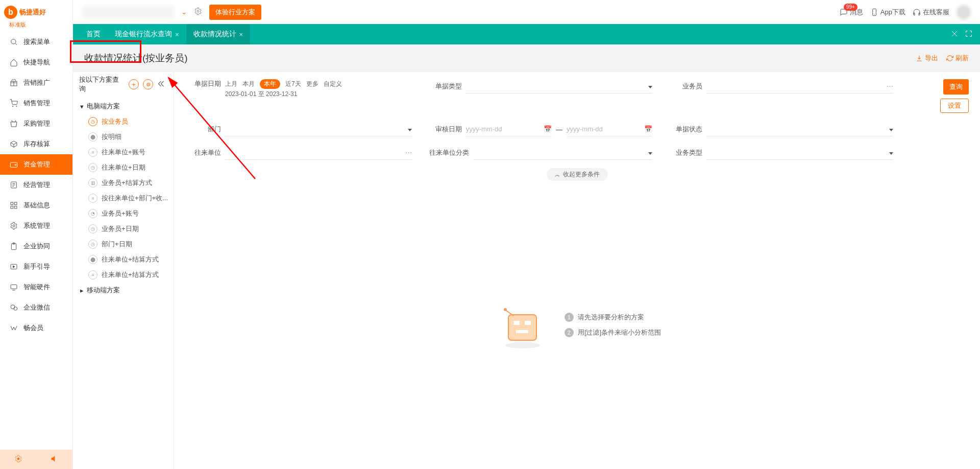 This screenshot has height=469, width=980. What do you see at coordinates (102, 84) in the screenshot?
I see `scheme-panel-title: 按以下方案查询` at bounding box center [102, 84].